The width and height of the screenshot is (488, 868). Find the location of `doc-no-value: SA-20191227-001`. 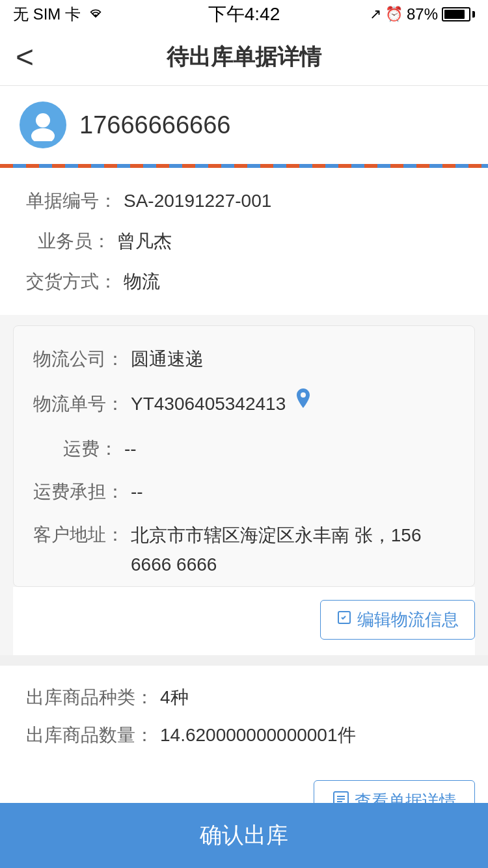

doc-no-value: SA-20191227-001 is located at coordinates (293, 201).